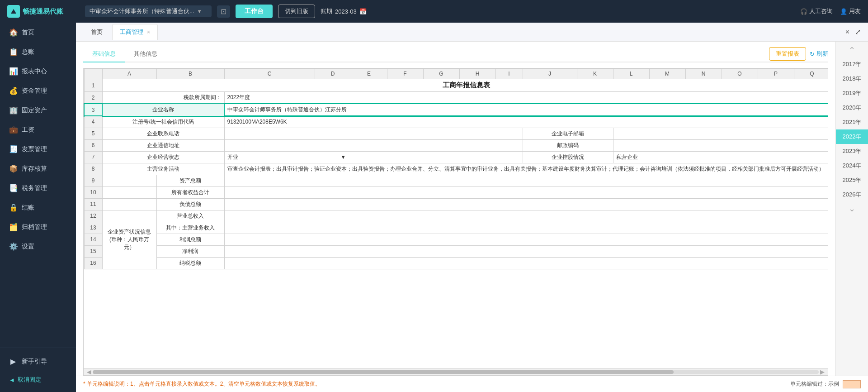  Describe the element at coordinates (89, 372) in the screenshot. I see `scroll-left-arrow: ◀` at that location.